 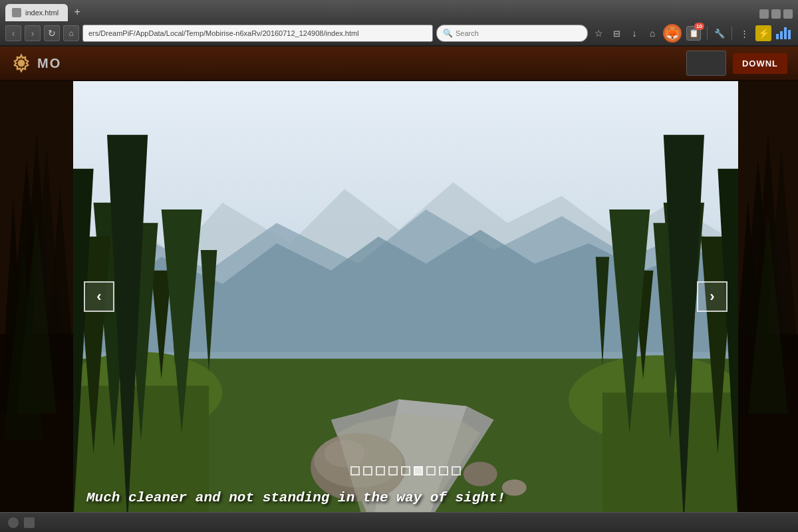 What do you see at coordinates (37, 297) in the screenshot?
I see `left-sidebar` at bounding box center [37, 297].